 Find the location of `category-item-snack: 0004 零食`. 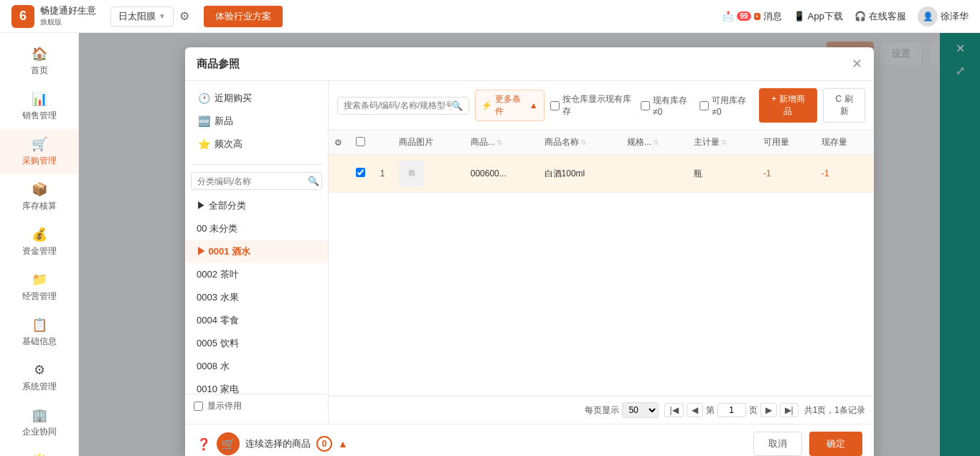

category-item-snack: 0004 零食 is located at coordinates (257, 320).